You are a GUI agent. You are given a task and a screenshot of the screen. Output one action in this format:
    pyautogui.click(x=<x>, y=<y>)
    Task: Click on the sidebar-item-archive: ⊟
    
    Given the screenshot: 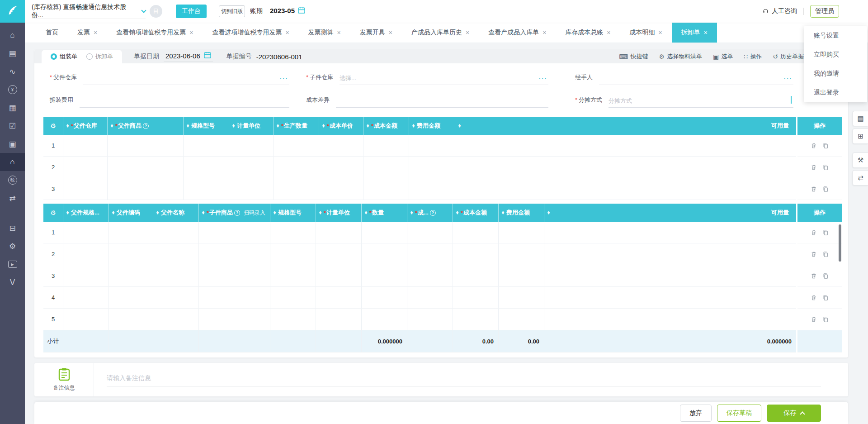 What is the action you would take?
    pyautogui.click(x=13, y=228)
    